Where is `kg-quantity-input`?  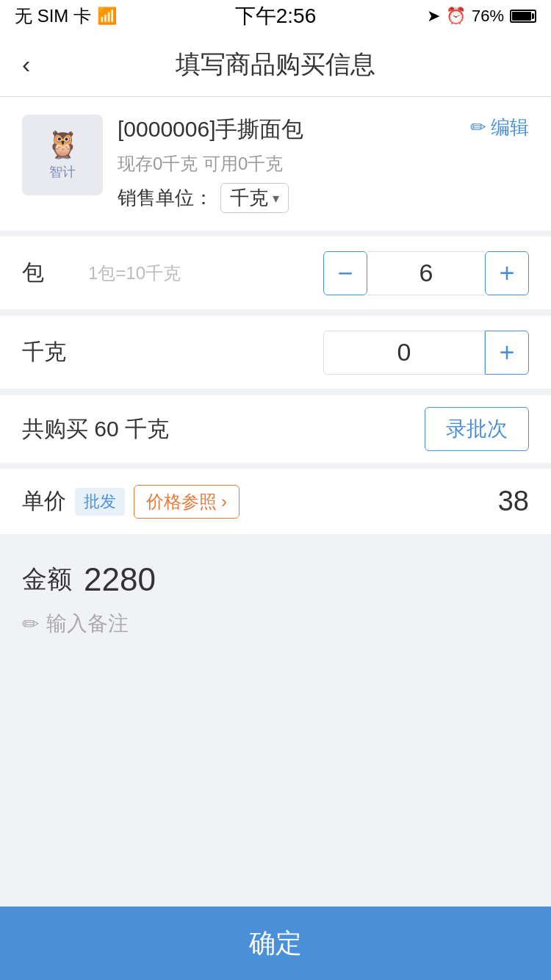 kg-quantity-input is located at coordinates (404, 353).